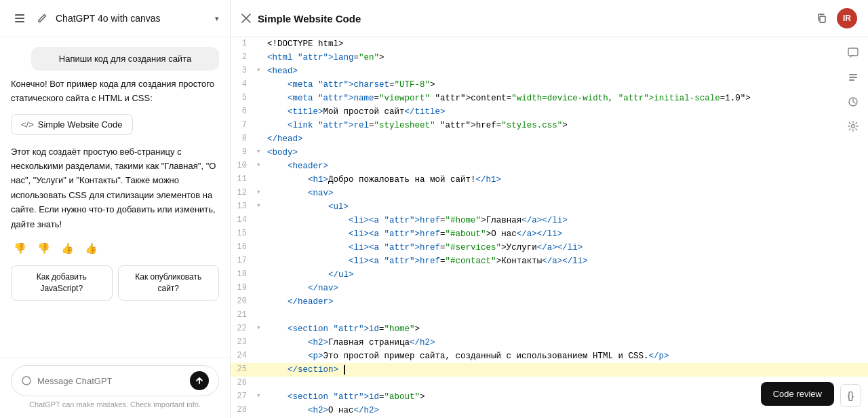 The width and height of the screenshot is (868, 418). I want to click on code-line: 19 </nav>, so click(549, 288).